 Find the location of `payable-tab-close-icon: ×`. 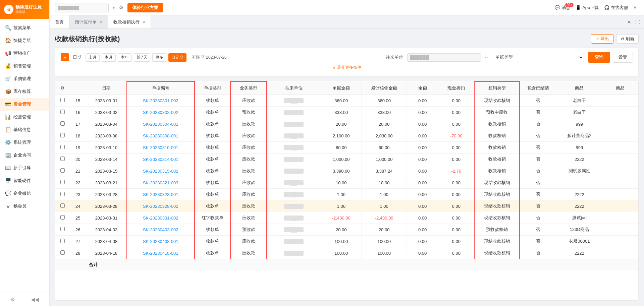

payable-tab-close-icon: × is located at coordinates (101, 22).